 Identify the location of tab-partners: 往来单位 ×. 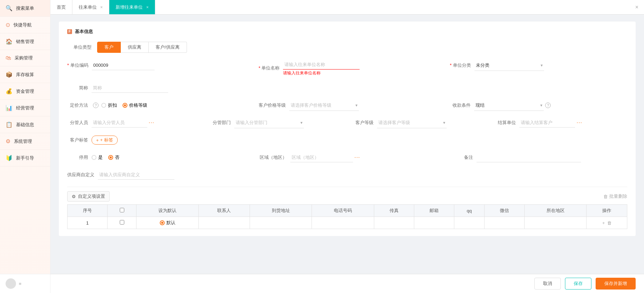
(91, 7).